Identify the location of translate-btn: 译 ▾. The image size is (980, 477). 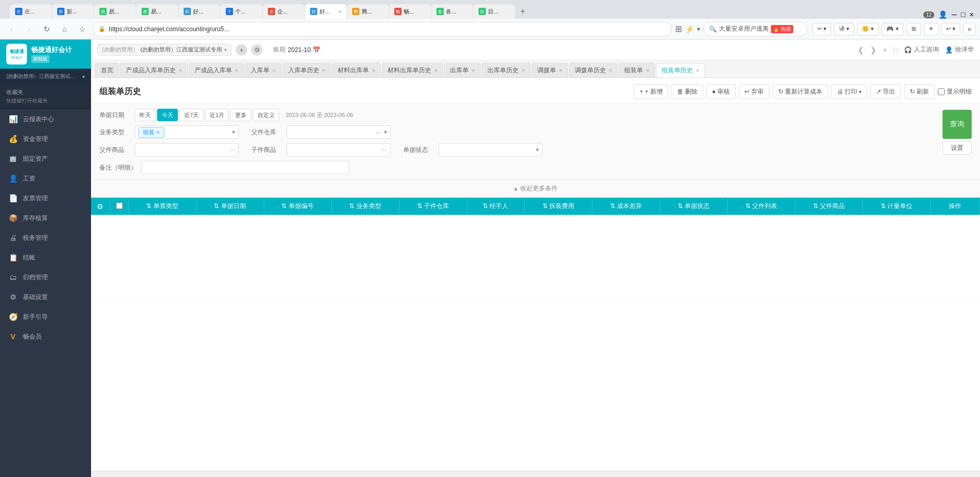
(844, 29).